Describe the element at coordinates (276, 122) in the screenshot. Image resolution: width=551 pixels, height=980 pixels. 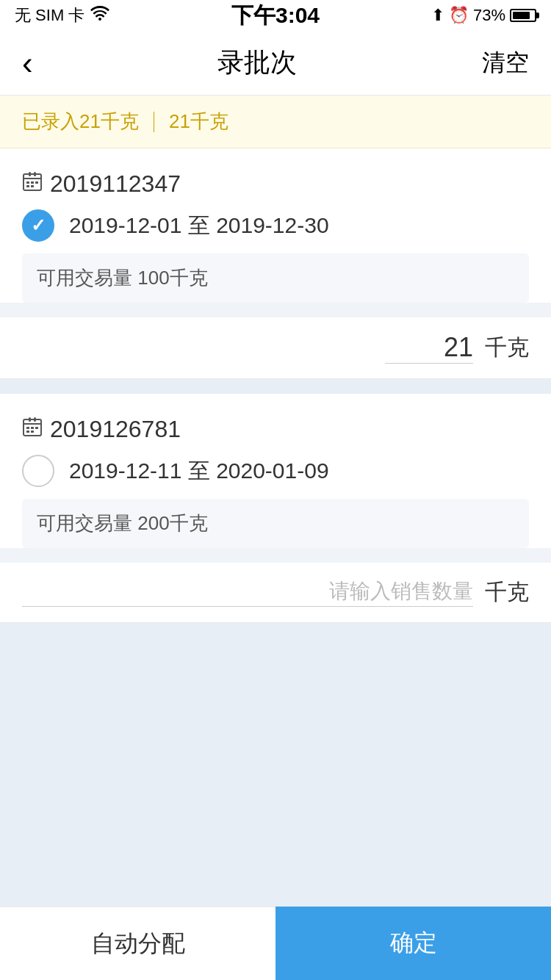
I see `info-bar: 已录入21千克 21千克` at that location.